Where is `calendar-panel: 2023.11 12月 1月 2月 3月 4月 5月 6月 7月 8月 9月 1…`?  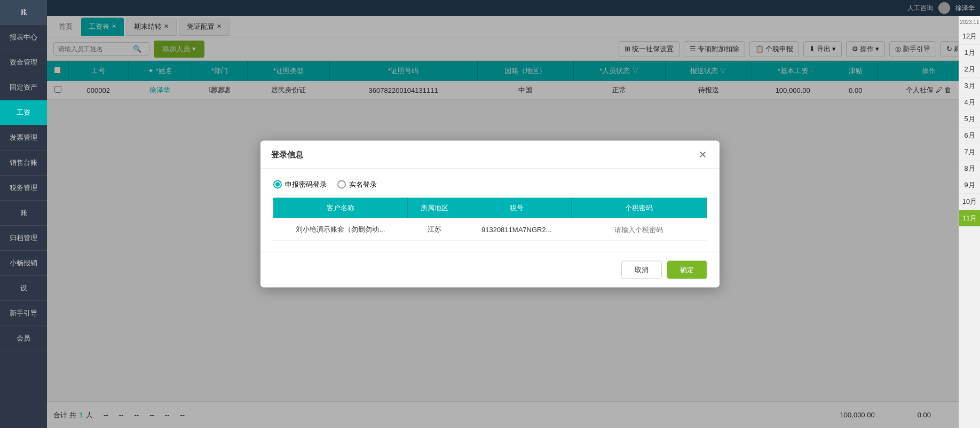 calendar-panel: 2023.11 12月 1月 2月 3月 4月 5月 6月 7月 8月 9月 1… is located at coordinates (969, 222).